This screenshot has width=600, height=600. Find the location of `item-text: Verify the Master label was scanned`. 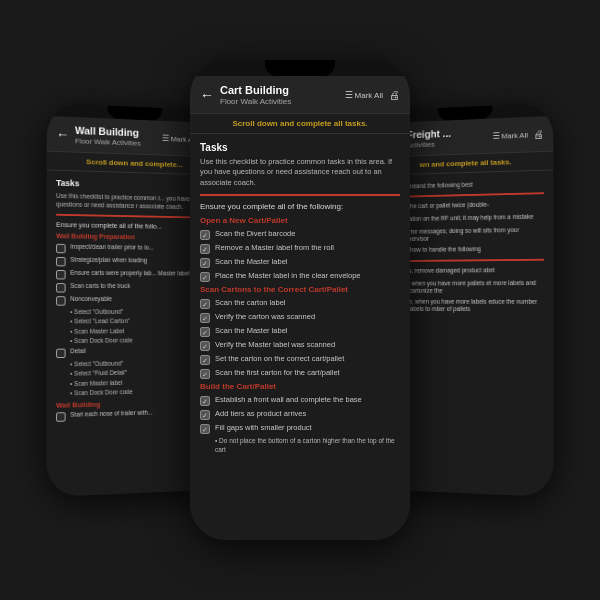

item-text: Verify the Master label was scanned is located at coordinates (275, 345).